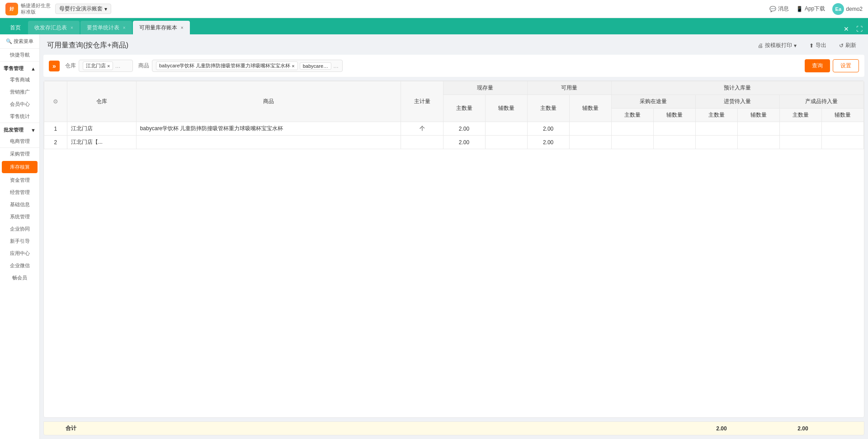  I want to click on sidebar-item-member-center: 会员中心, so click(20, 104).